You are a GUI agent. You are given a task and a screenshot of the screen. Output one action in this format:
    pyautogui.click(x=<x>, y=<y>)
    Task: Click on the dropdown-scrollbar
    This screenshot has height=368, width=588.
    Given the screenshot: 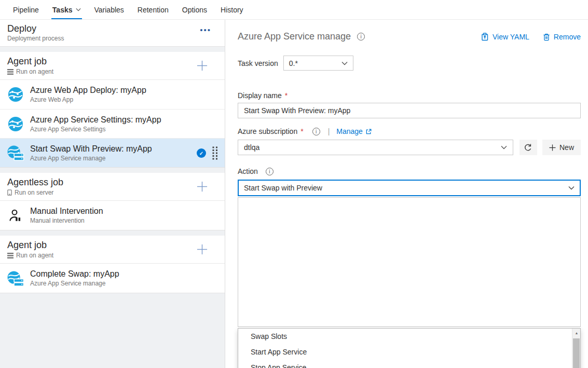 What is the action you would take?
    pyautogui.click(x=576, y=348)
    